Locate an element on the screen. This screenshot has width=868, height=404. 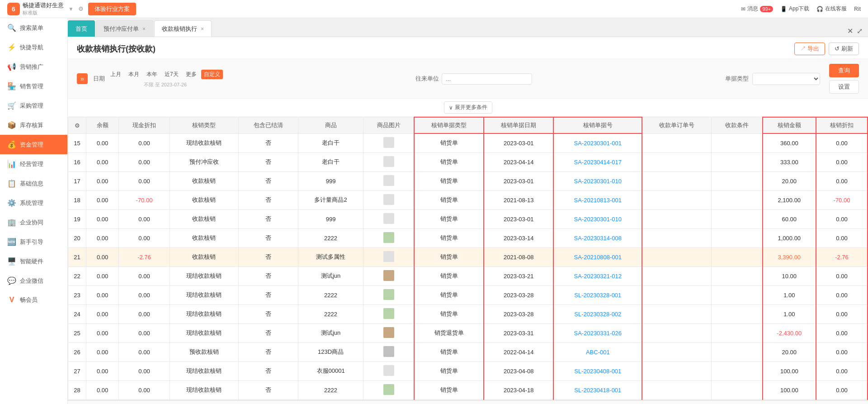
date-btn-custom: 自定义 is located at coordinates (212, 74).